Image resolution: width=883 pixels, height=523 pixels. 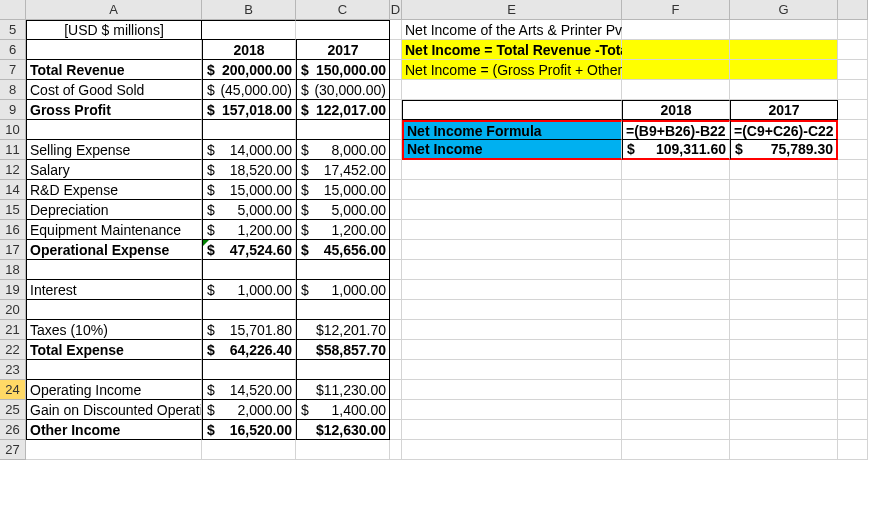 I want to click on cell-G16, so click(x=784, y=230).